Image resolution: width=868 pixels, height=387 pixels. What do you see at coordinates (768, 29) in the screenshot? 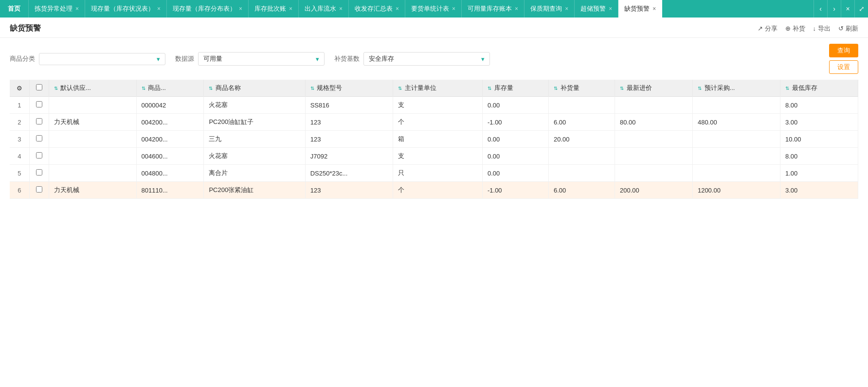
I see `share-action: ↗ 分享` at bounding box center [768, 29].